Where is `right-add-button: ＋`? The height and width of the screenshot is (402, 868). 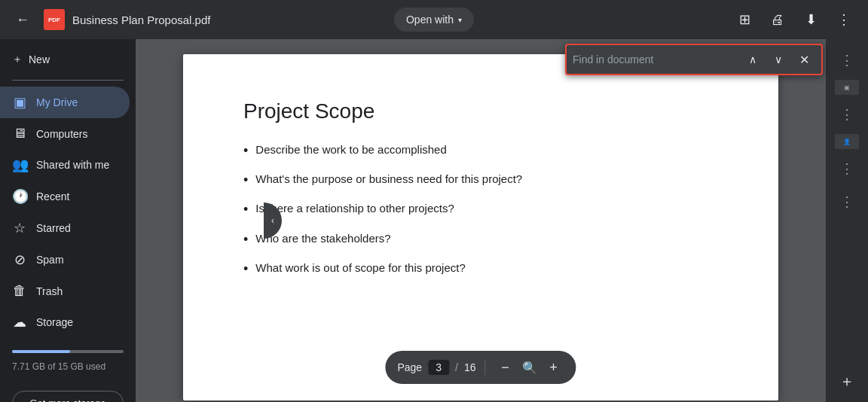 right-add-button: ＋ is located at coordinates (847, 381).